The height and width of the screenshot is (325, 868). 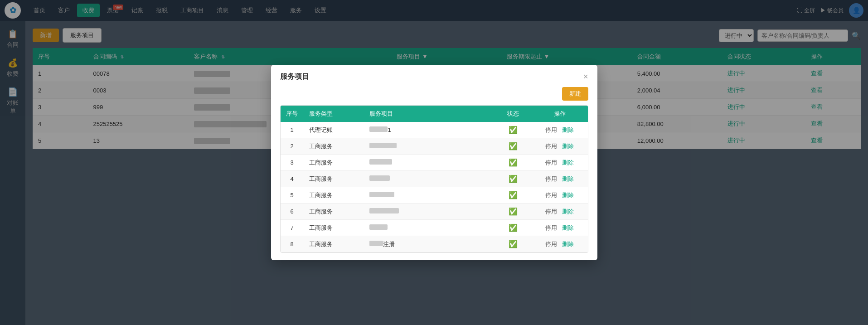 What do you see at coordinates (434, 179) in the screenshot?
I see `modal-table-row: 4 工商服务 ✅ 停用 删除` at bounding box center [434, 179].